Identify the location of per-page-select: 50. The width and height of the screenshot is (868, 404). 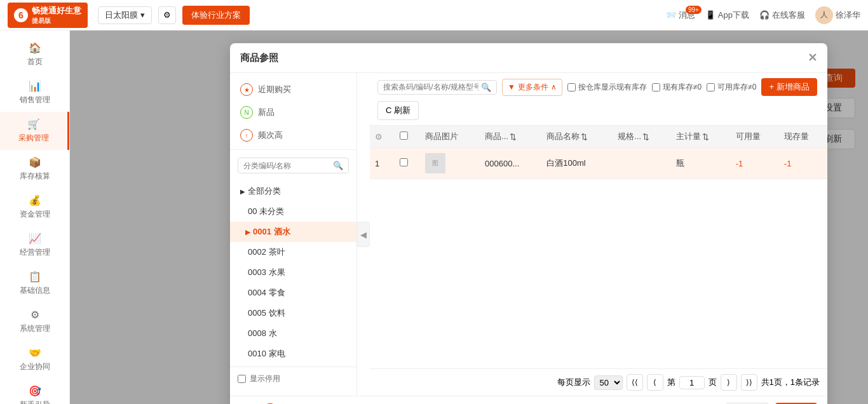
(609, 382).